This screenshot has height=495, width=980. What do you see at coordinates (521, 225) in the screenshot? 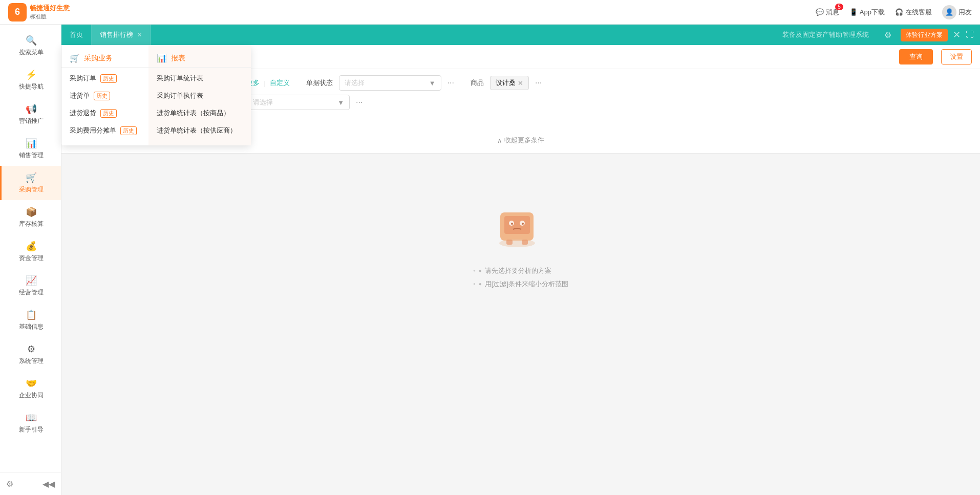
I see `empty-svg` at bounding box center [521, 225].